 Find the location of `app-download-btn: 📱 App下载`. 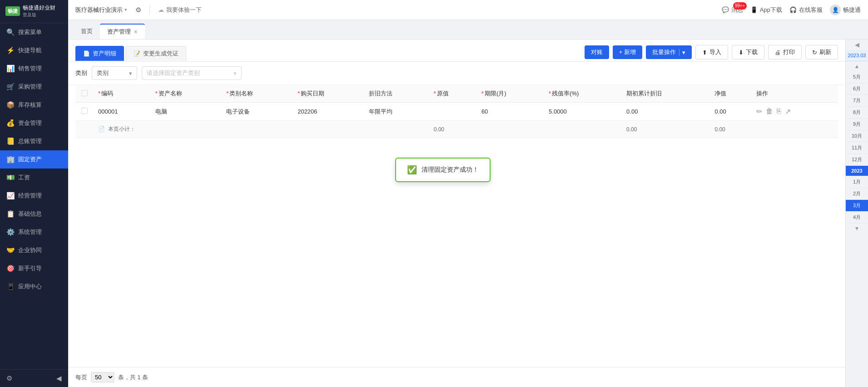

app-download-btn: 📱 App下载 is located at coordinates (766, 10).